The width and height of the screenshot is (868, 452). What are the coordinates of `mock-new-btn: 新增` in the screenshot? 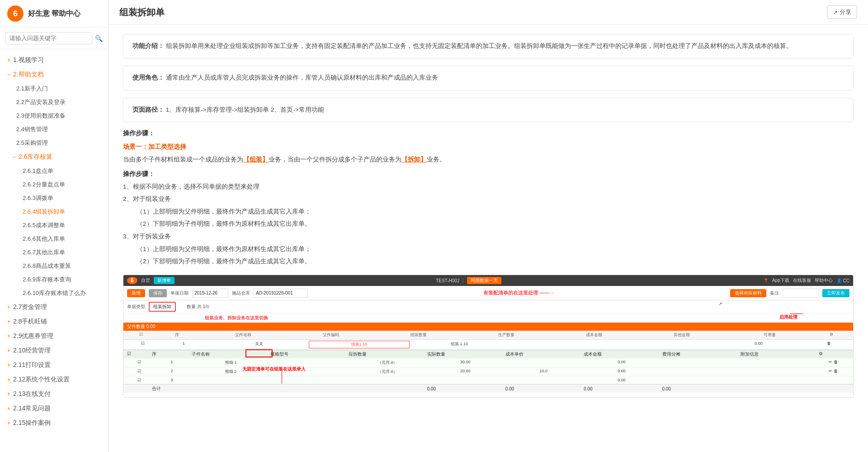 It's located at (136, 293).